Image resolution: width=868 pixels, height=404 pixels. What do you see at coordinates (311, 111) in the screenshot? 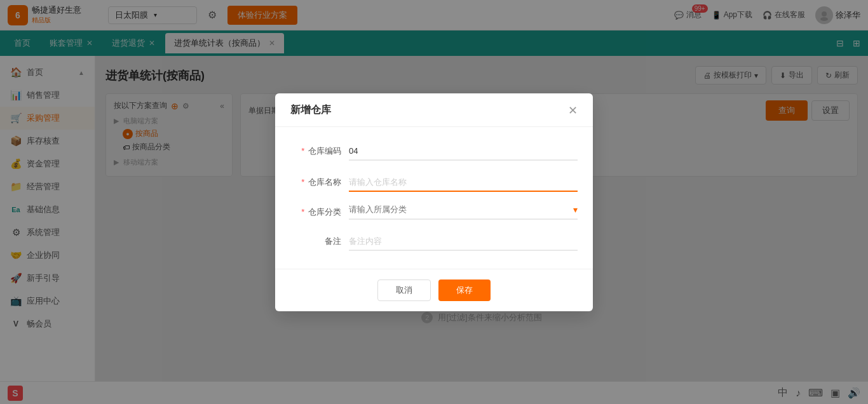
I see `modal-title: 新增仓库` at bounding box center [311, 111].